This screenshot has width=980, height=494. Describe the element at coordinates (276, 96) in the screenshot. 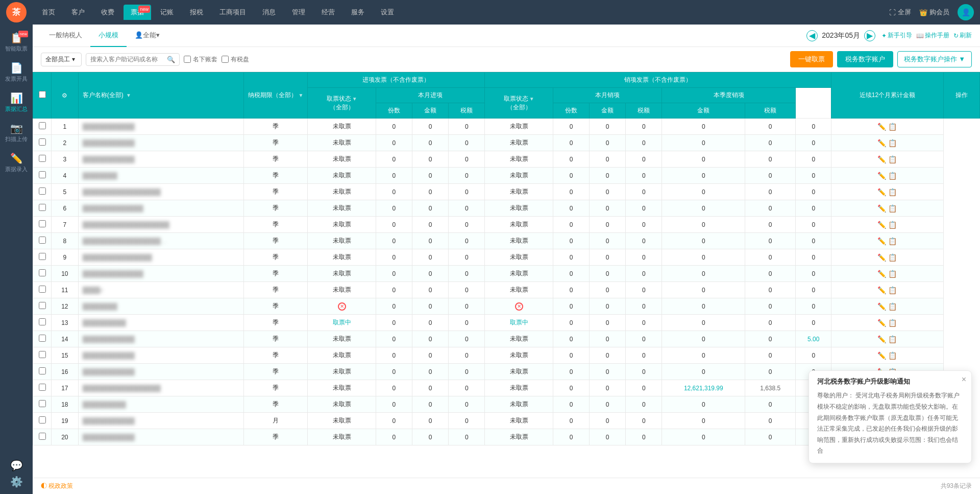

I see `th-tax-period: 纳税期限（全部）▼` at that location.